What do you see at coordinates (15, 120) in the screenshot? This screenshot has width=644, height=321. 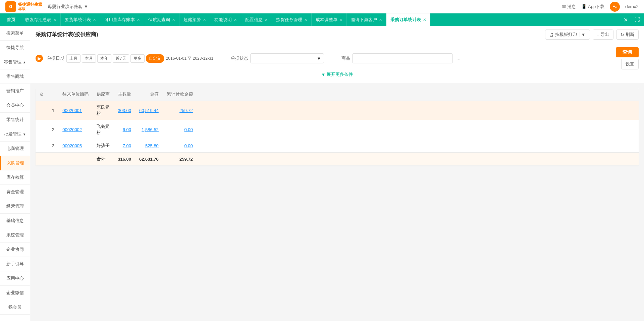 I see `sidebar-item-retail-stats: 零售统计` at bounding box center [15, 120].